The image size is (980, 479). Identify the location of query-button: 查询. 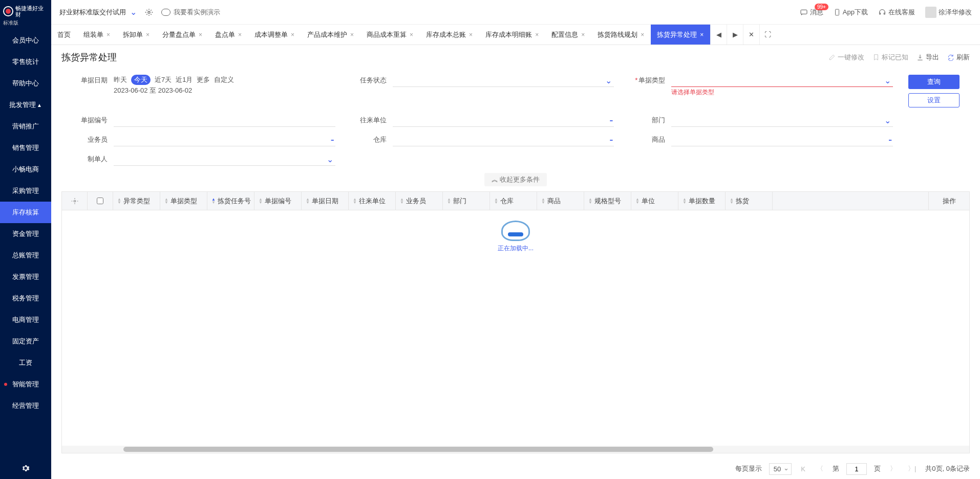
(934, 82).